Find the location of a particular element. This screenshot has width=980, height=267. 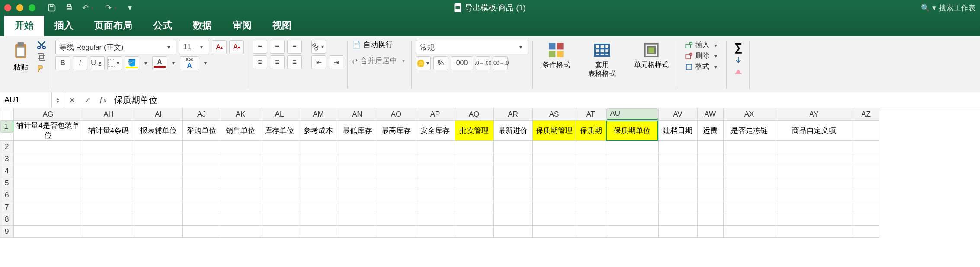

cell-AR1: 最新进价 is located at coordinates (513, 130).